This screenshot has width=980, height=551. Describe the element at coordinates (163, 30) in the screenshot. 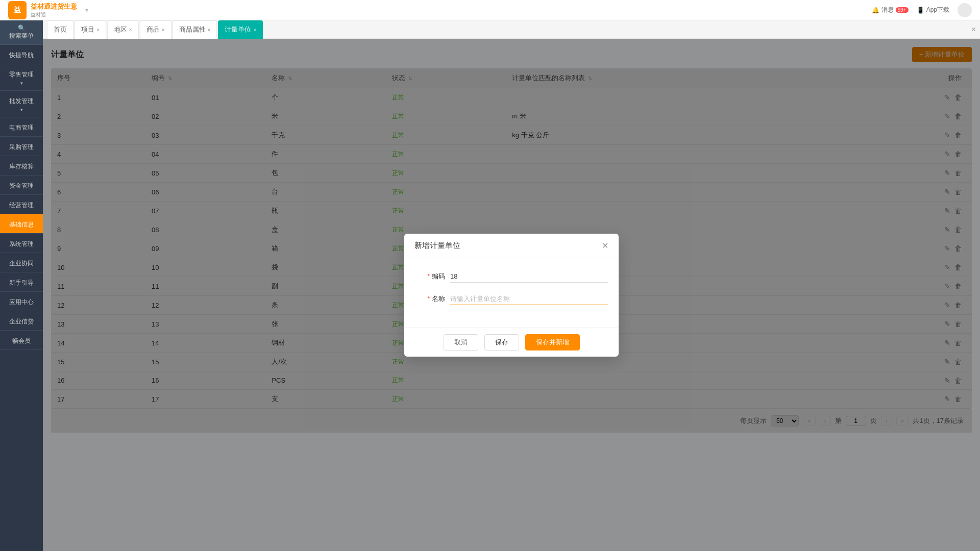

I see `tab-product-close: ×` at that location.